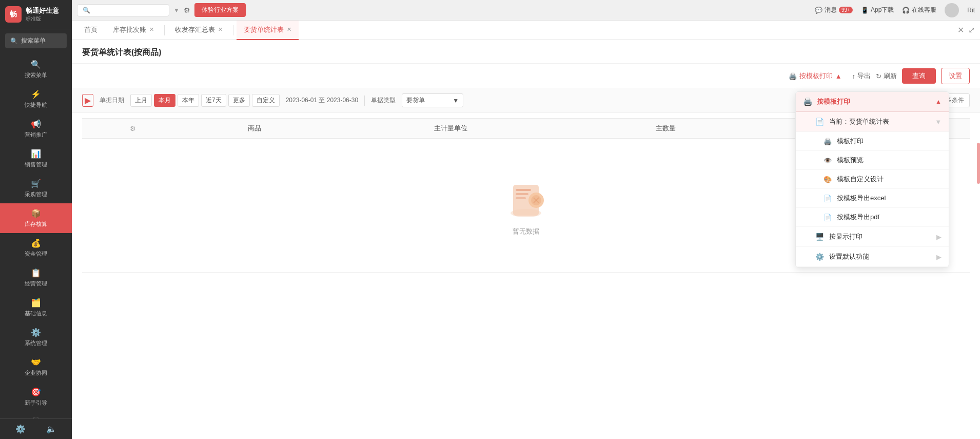 The width and height of the screenshot is (980, 439). What do you see at coordinates (666, 128) in the screenshot?
I see `table-col-3: 主数量` at bounding box center [666, 128].